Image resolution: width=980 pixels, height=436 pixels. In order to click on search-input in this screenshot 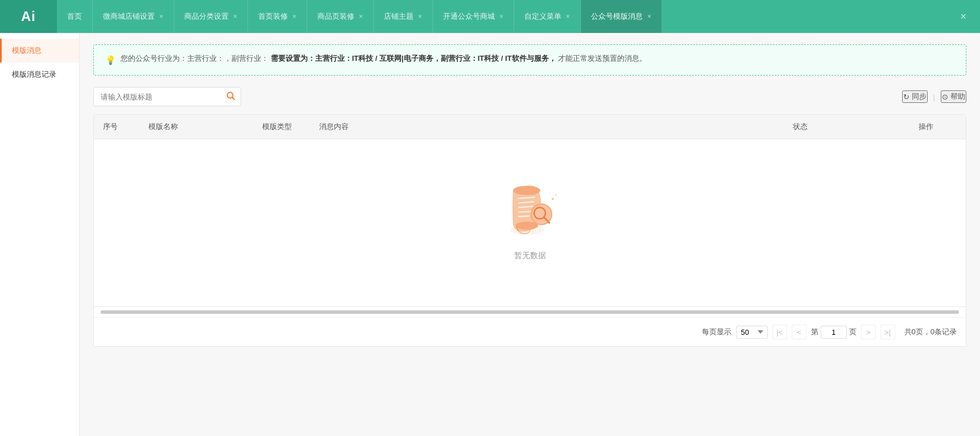, I will do `click(157, 97)`.